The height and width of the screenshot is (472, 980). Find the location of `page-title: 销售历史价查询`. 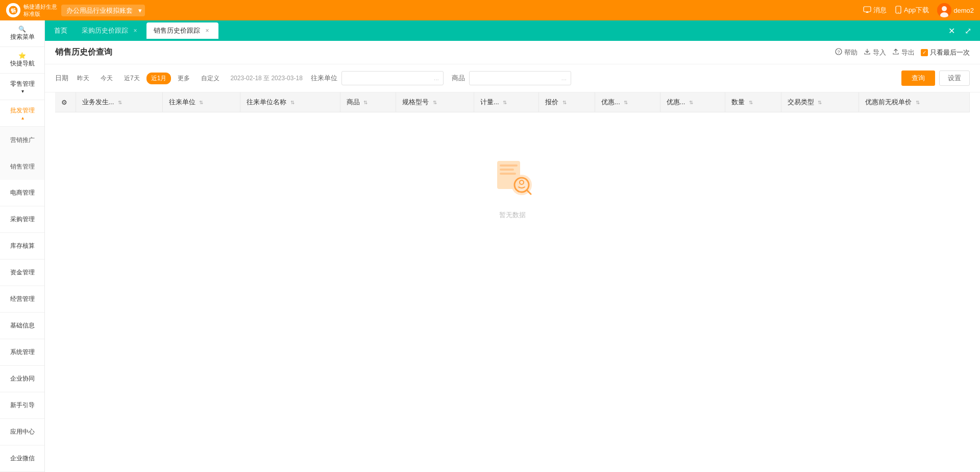

page-title: 销售历史价查询 is located at coordinates (84, 52).